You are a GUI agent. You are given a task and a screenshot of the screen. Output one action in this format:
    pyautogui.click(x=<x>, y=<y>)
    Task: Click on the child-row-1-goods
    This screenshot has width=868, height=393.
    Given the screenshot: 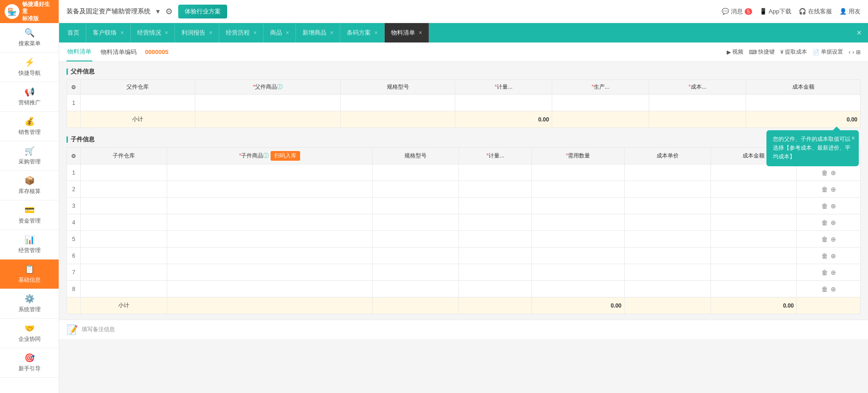 What is the action you would take?
    pyautogui.click(x=270, y=173)
    